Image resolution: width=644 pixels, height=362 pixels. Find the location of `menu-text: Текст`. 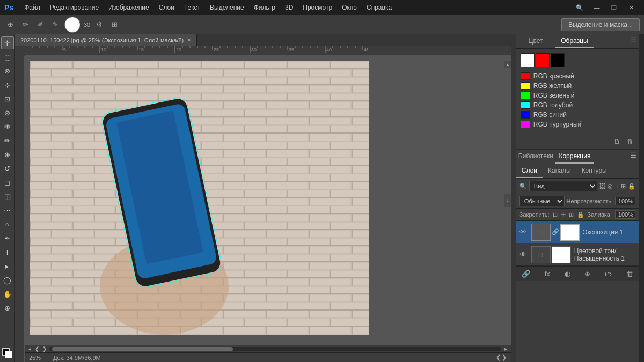

menu-text: Текст is located at coordinates (192, 8).